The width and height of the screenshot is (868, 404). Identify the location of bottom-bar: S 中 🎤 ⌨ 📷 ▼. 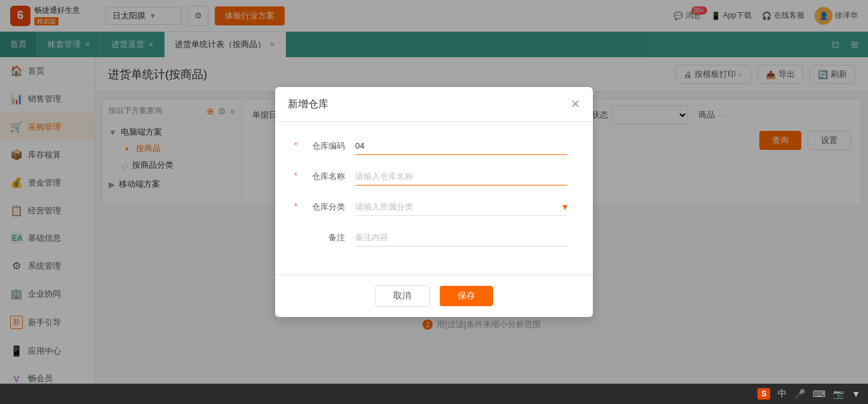
(434, 394).